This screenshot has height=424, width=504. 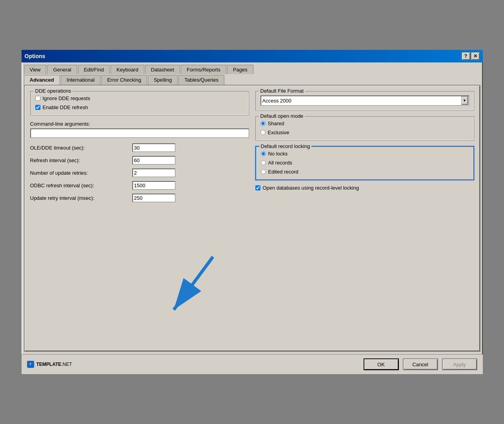 What do you see at coordinates (365, 128) in the screenshot?
I see `open-mode-group-box: Default open mode Shared Exclusive` at bounding box center [365, 128].